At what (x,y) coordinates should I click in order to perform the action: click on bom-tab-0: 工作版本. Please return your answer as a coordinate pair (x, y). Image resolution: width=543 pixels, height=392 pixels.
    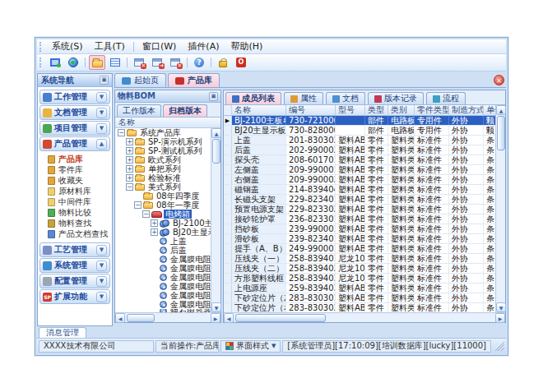
    Looking at the image, I should click on (139, 110).